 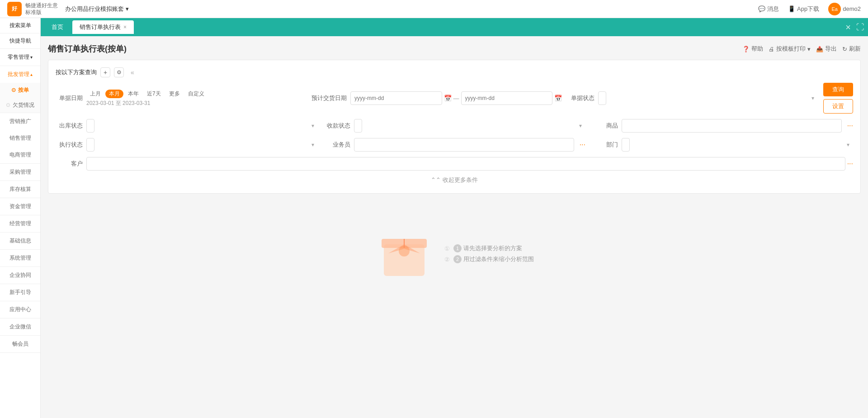 I want to click on topbar: 好 畅捷通好生意 标准版 办公用品行业模拟账套 ▾ 💬 消息 📱 App下载 E…, so click(x=434, y=9).